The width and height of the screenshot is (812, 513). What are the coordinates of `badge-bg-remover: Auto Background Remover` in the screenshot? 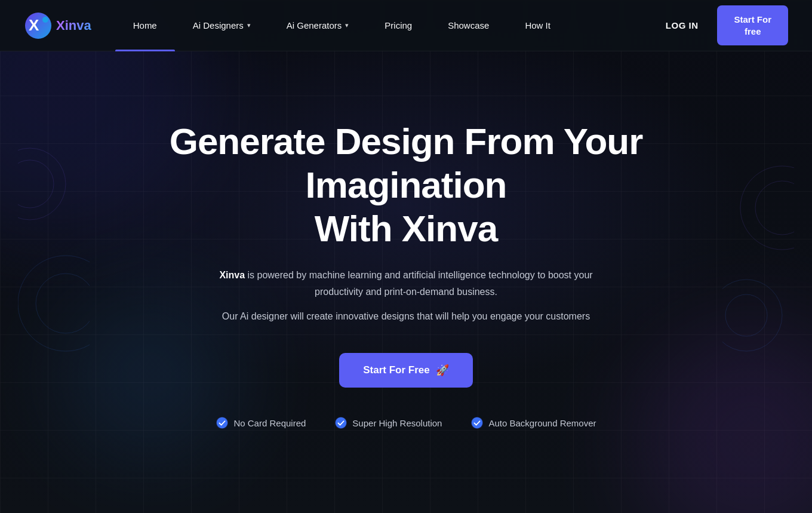 It's located at (533, 423).